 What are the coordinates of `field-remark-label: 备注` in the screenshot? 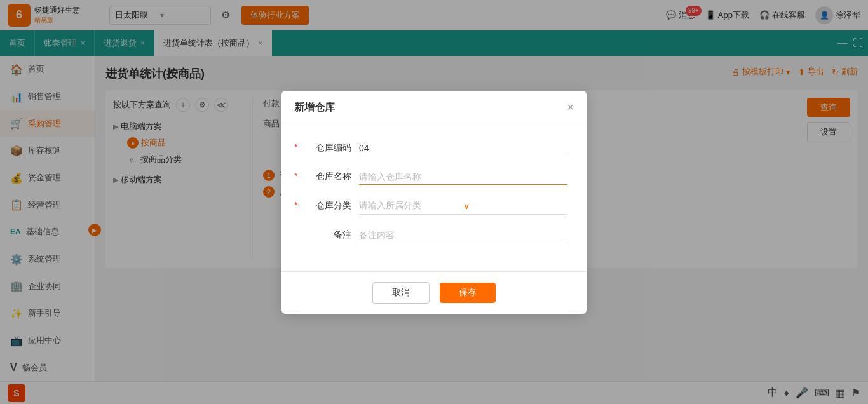 It's located at (326, 235).